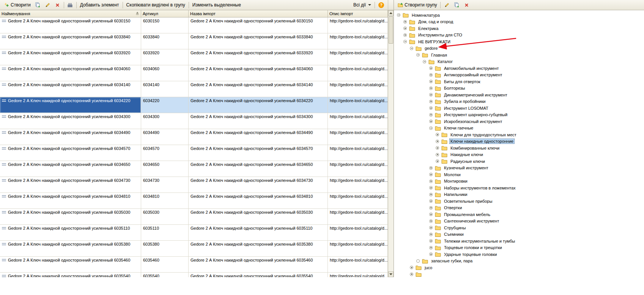 This screenshot has width=644, height=295. I want to click on tree-item: Струбцины, so click(521, 228).